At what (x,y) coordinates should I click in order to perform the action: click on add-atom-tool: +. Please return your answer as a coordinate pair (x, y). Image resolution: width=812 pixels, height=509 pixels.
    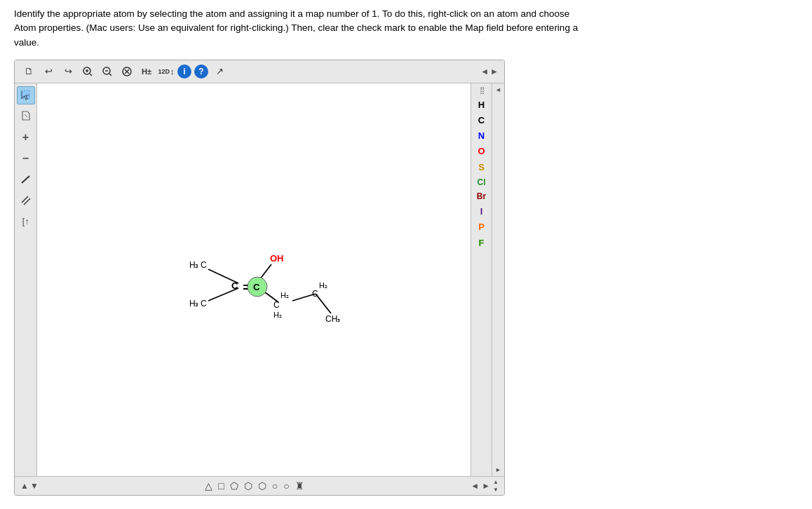
    Looking at the image, I should click on (26, 137).